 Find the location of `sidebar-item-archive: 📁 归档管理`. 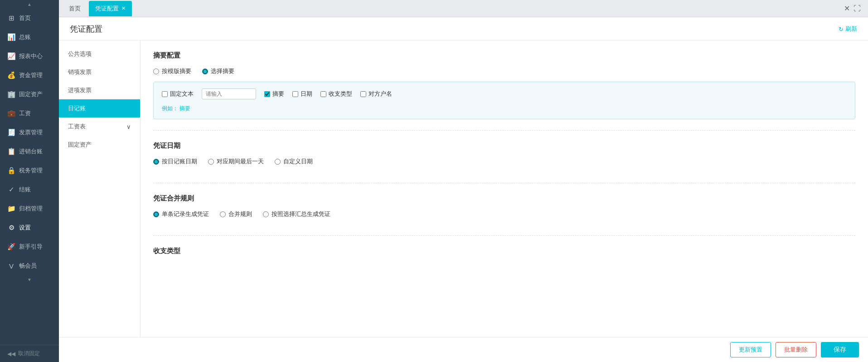

sidebar-item-archive: 📁 归档管理 is located at coordinates (29, 209).